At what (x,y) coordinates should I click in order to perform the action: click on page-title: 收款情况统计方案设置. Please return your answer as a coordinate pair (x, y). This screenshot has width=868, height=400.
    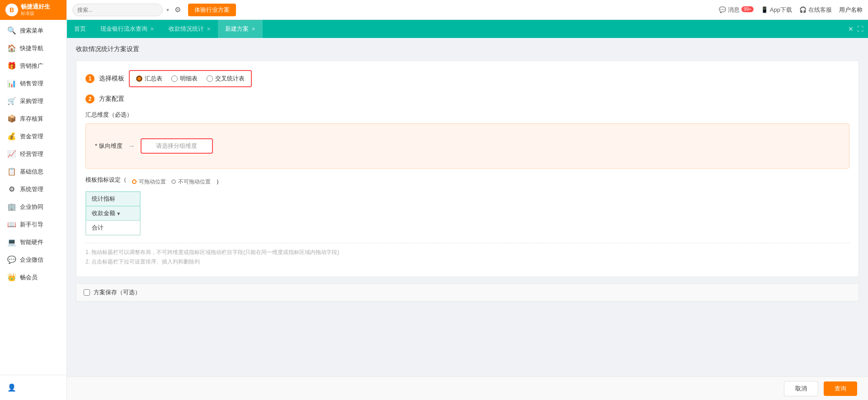
    Looking at the image, I should click on (467, 49).